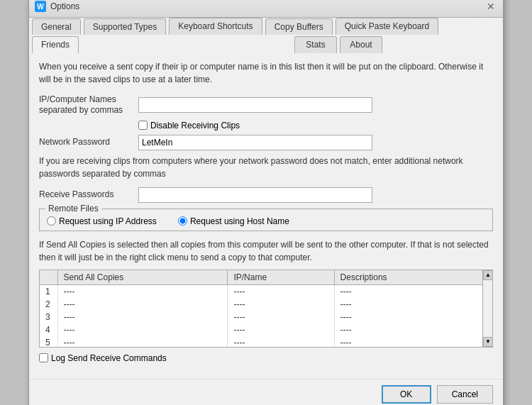 The height and width of the screenshot is (405, 532). What do you see at coordinates (65, 6) in the screenshot?
I see `window-title: Options` at bounding box center [65, 6].